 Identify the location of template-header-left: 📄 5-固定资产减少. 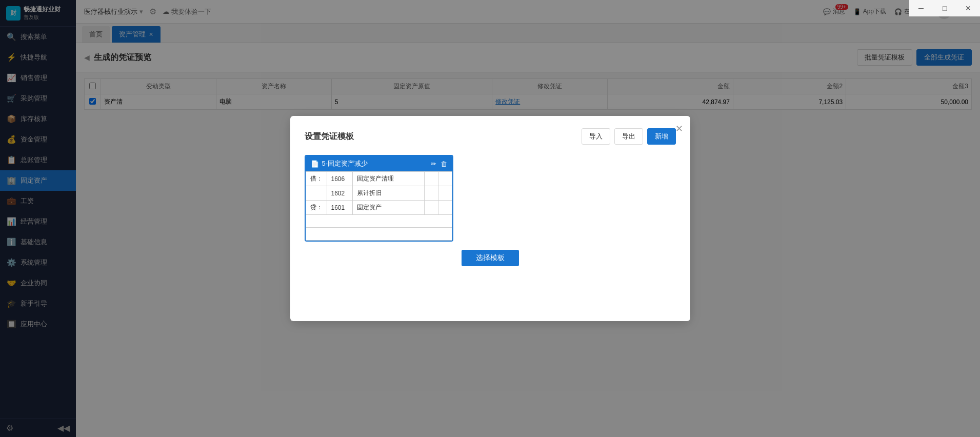
(339, 164).